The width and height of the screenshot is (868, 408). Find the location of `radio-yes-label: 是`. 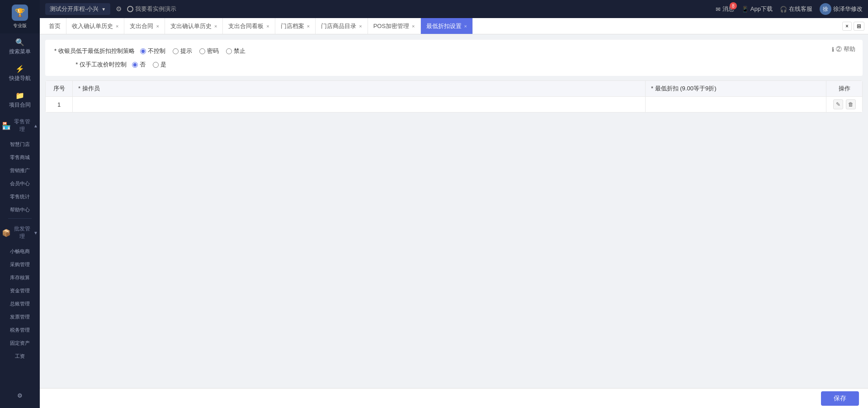

radio-yes-label: 是 is located at coordinates (164, 65).